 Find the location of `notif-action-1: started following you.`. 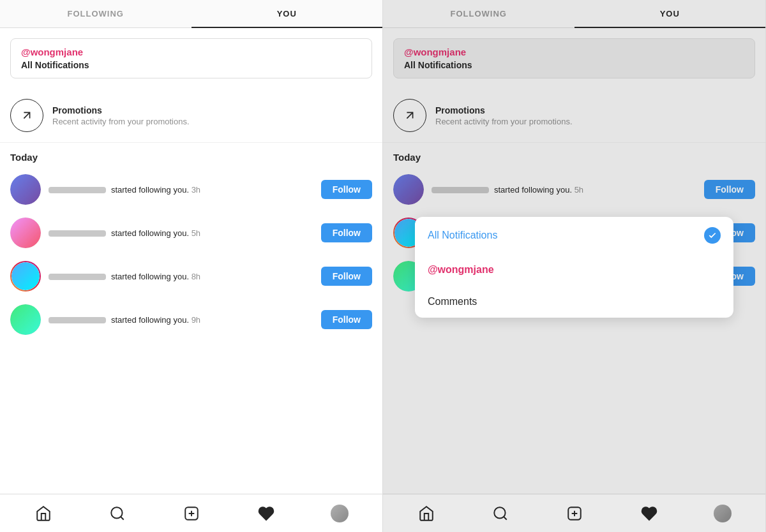

notif-action-1: started following you. is located at coordinates (151, 190).